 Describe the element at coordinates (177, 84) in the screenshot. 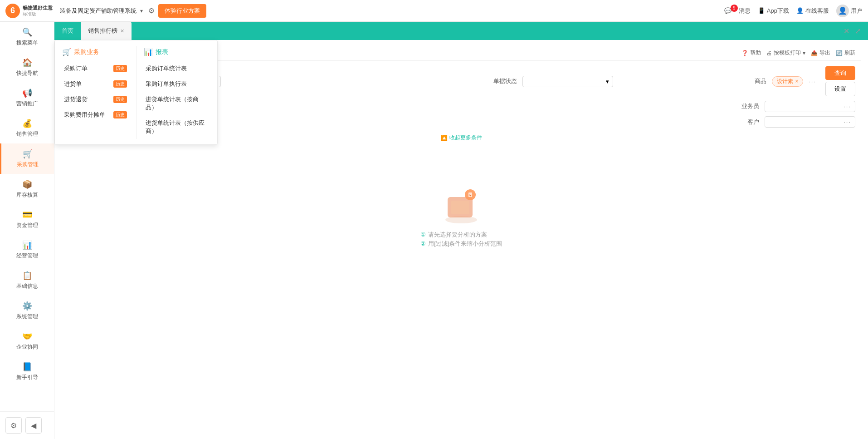

I see `menu-item-report-2: 采购订单执行表` at that location.